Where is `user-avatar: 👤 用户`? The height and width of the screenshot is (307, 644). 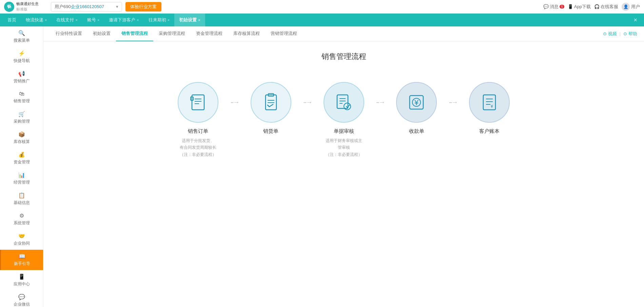
user-avatar: 👤 用户 is located at coordinates (631, 7).